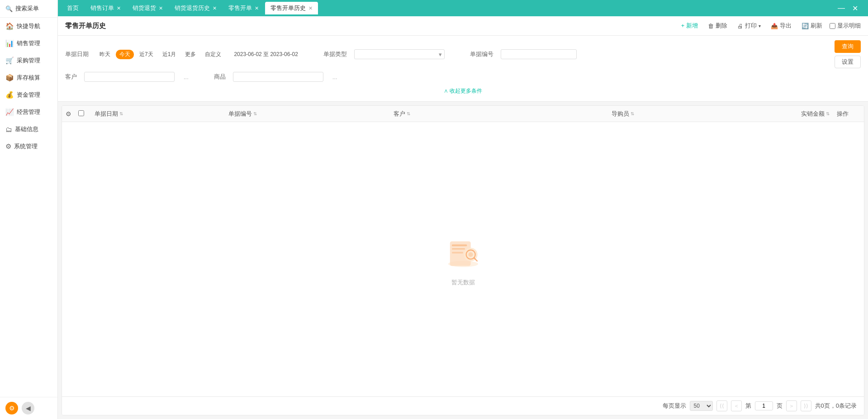  What do you see at coordinates (158, 114) in the screenshot?
I see `th-date: 单据日期 ⇅` at bounding box center [158, 114].